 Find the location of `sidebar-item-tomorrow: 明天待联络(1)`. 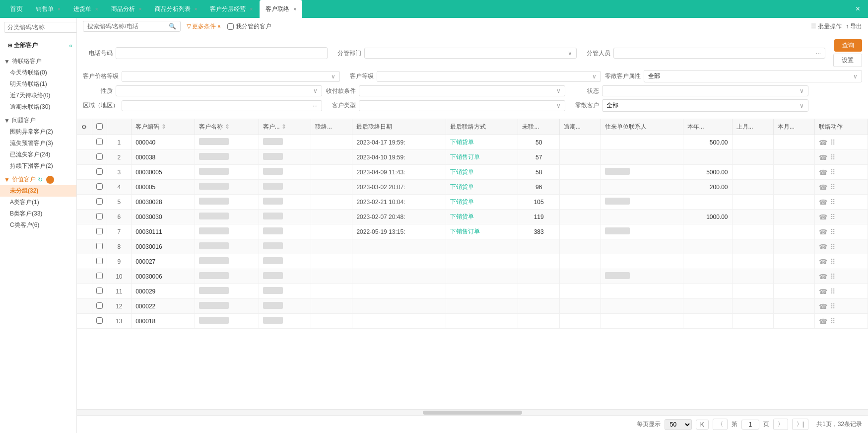

sidebar-item-tomorrow: 明天待联络(1) is located at coordinates (38, 84).